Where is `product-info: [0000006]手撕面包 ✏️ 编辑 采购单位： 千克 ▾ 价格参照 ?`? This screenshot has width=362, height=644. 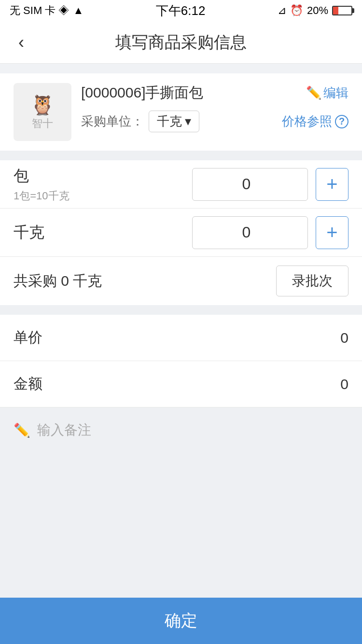 product-info: [0000006]手撕面包 ✏️ 编辑 采购单位： 千克 ▾ 价格参照 ? is located at coordinates (215, 108).